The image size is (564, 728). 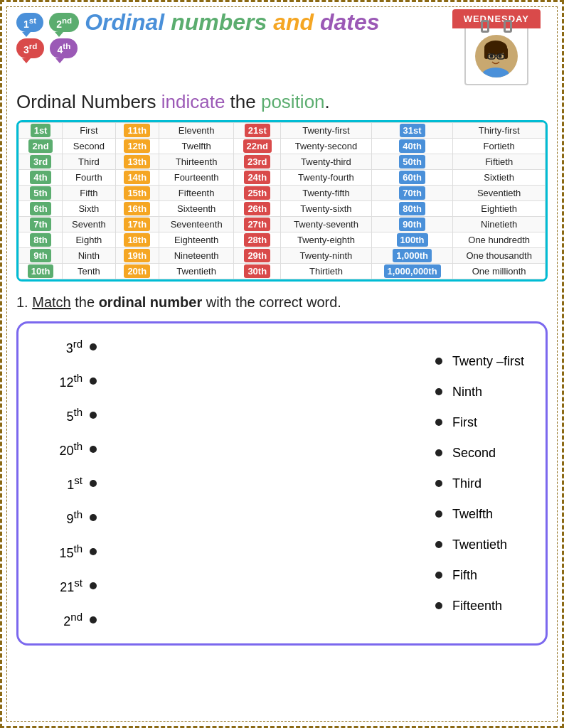 I want to click on title-area: 1st 2nd Ordinal numbers and dates 3rd, so click(x=198, y=34).